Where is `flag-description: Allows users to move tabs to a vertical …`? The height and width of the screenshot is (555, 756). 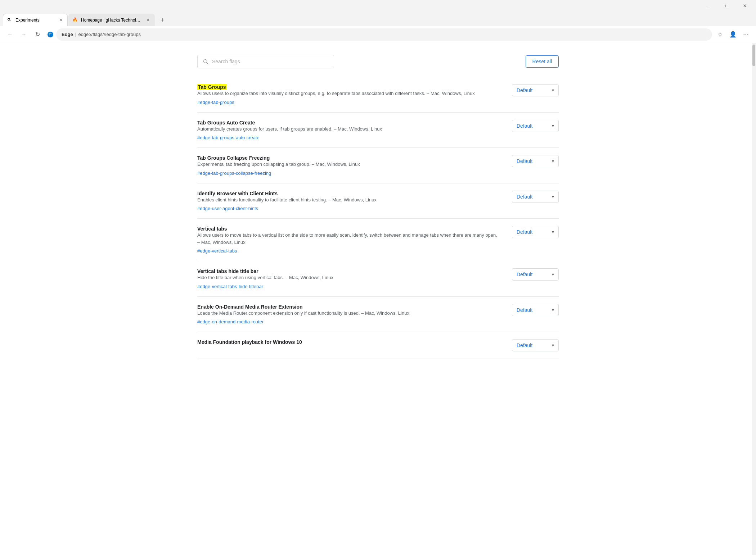
flag-description: Allows users to move tabs to a vertical … is located at coordinates (347, 239).